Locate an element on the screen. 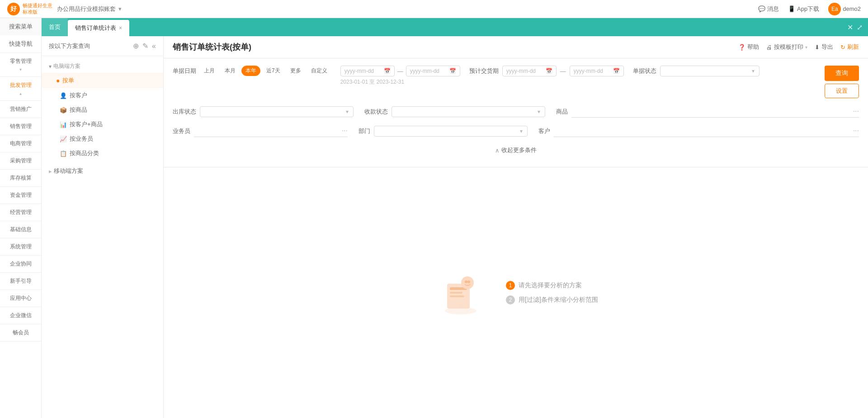 Image resolution: width=868 pixels, height=418 pixels. plan-sub-item-label: 按商品 is located at coordinates (79, 110).